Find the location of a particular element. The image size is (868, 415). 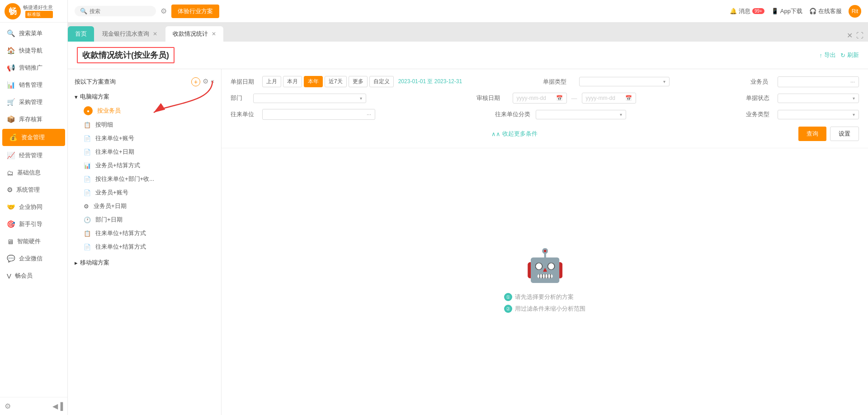

sidebar-item-wechat: 💬 企业微信 is located at coordinates (33, 259).